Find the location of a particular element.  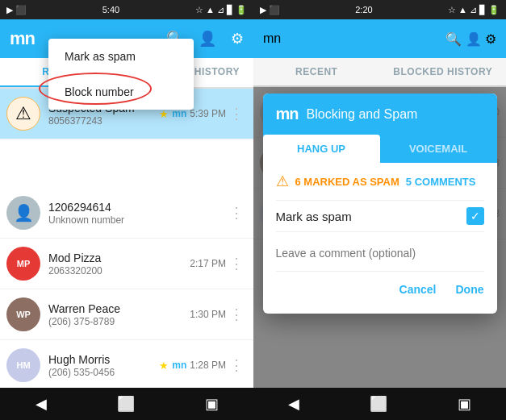

right-nav-bar: ◀ ⬜ ▣ is located at coordinates (379, 404).